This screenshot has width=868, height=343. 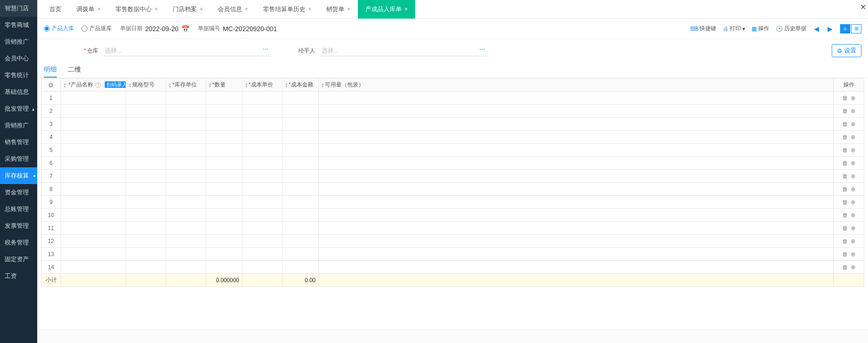 I want to click on sidebar-item-8: 销售管理, so click(x=19, y=142).